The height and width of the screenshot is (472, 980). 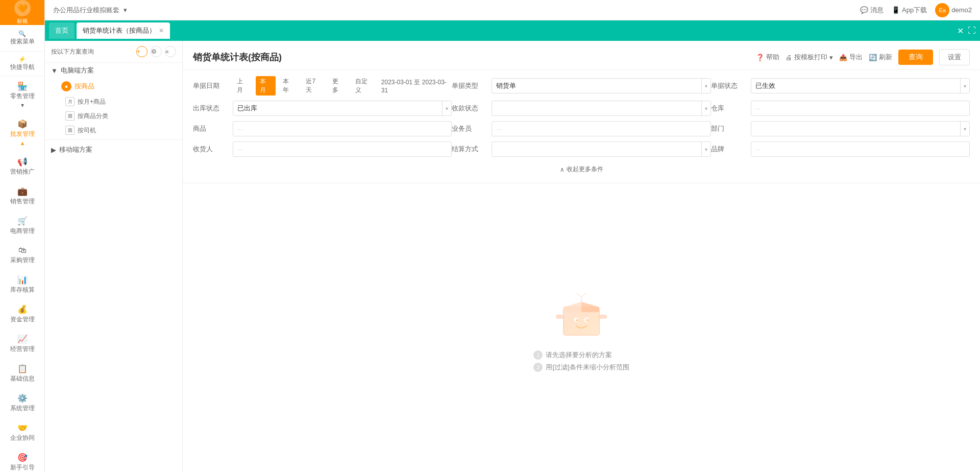 What do you see at coordinates (886, 57) in the screenshot?
I see `refresh-label: 刷新` at bounding box center [886, 57].